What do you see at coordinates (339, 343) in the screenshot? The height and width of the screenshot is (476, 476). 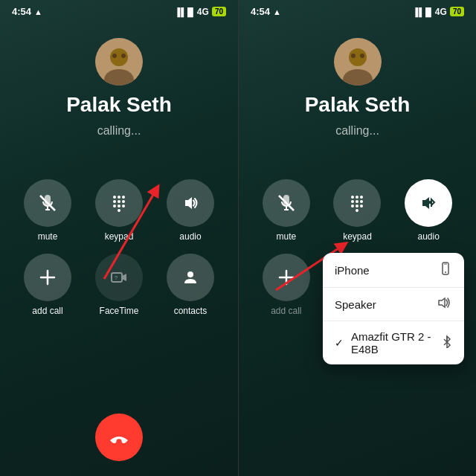 I see `check-mark-icon: ✓` at bounding box center [339, 343].